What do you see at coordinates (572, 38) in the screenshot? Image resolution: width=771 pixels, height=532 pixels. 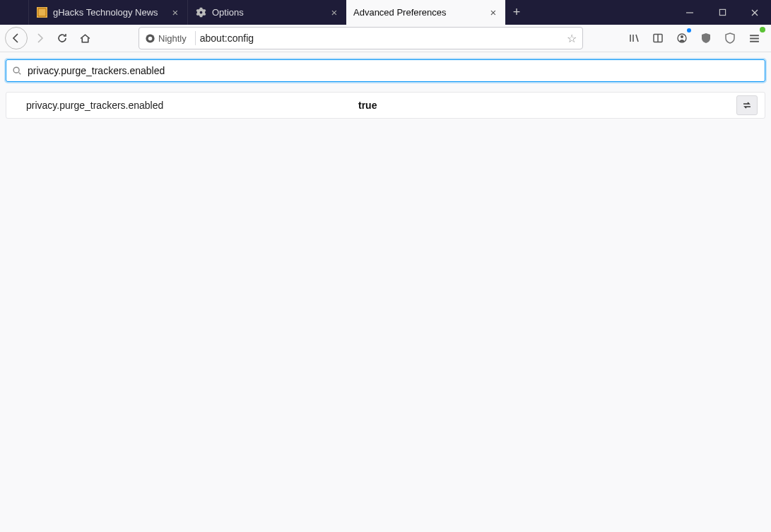 I see `bookmark-star-icon: ☆` at bounding box center [572, 38].